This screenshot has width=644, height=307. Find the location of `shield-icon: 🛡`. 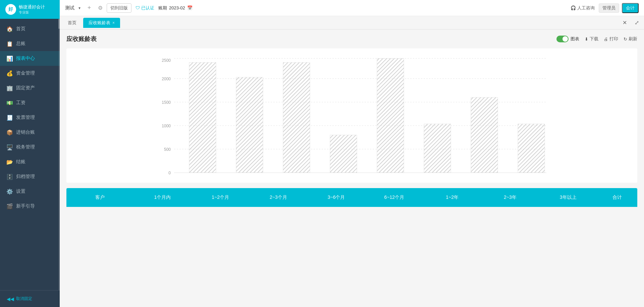

shield-icon: 🛡 is located at coordinates (138, 8).